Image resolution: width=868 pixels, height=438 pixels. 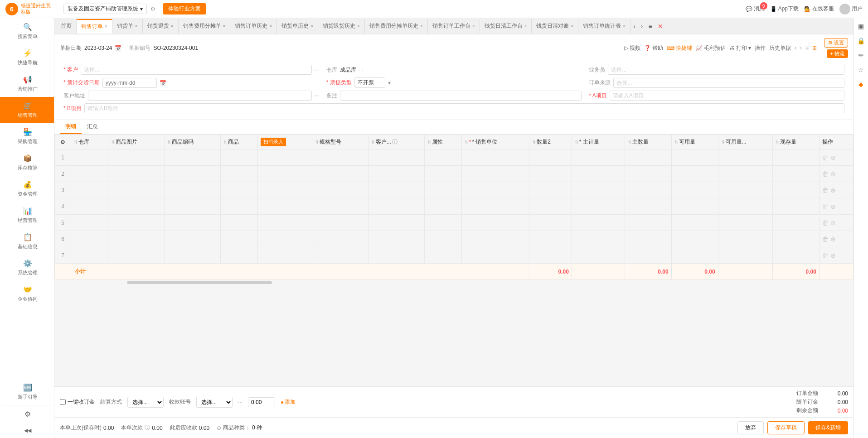 I want to click on one-click-payment-checkbox: 一键收订金, so click(x=77, y=402).